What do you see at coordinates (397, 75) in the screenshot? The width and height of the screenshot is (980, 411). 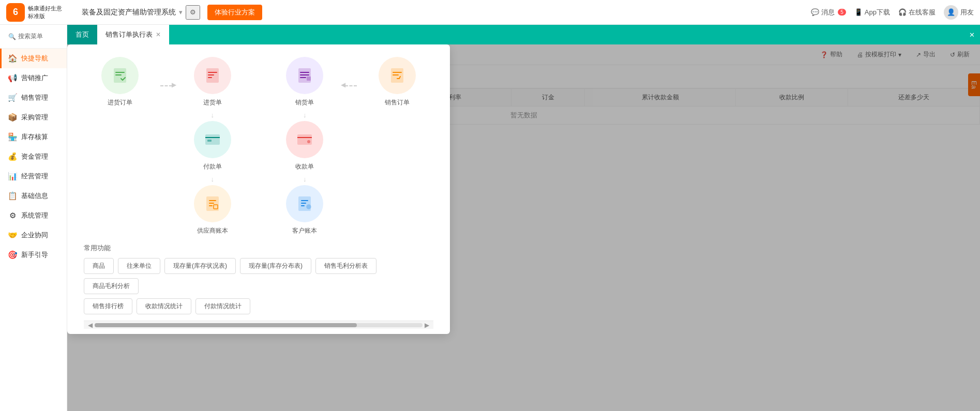 I see `flow-circle-xiaoshoudingdan` at bounding box center [397, 75].